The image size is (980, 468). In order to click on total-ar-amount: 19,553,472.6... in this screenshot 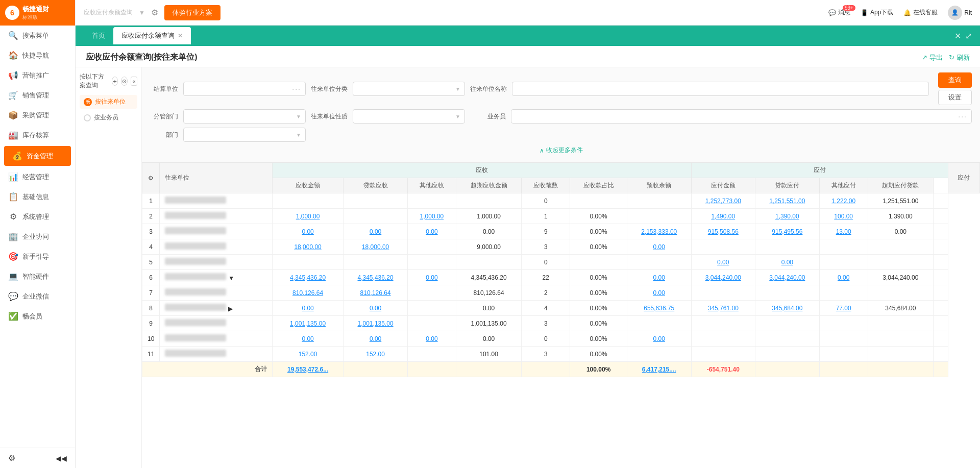, I will do `click(307, 370)`.